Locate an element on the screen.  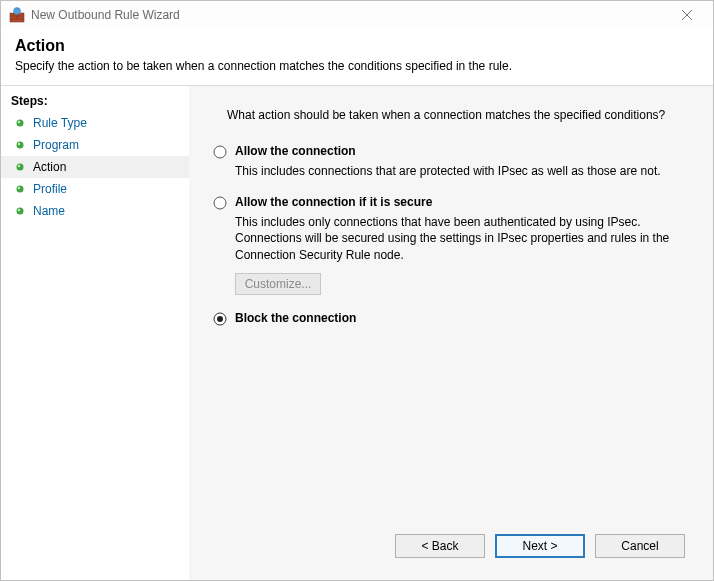
title-bar: New Outbound Rule Wizard is located at coordinates (357, 15).